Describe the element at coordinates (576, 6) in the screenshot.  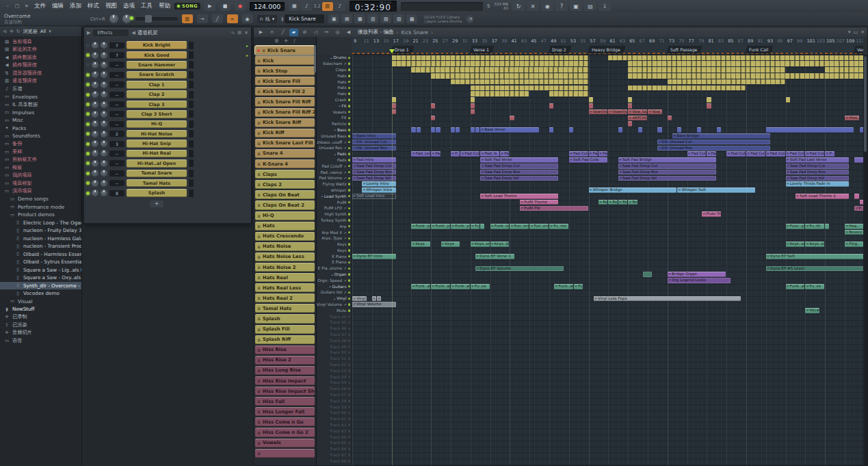
I see `save-button: ▣` at that location.